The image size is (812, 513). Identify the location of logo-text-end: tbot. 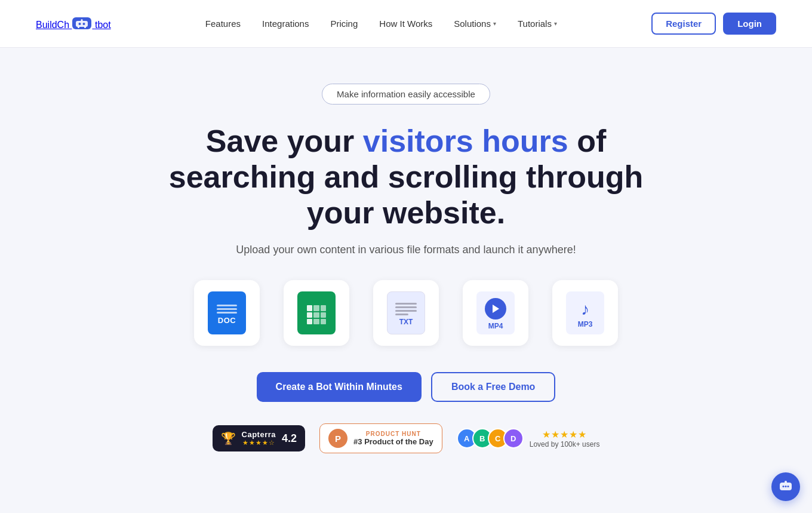
(103, 25).